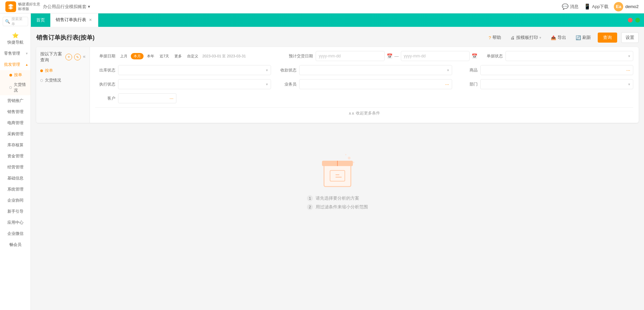 This screenshot has width=644, height=310. What do you see at coordinates (69, 57) in the screenshot?
I see `add-scheme-button: +` at bounding box center [69, 57].